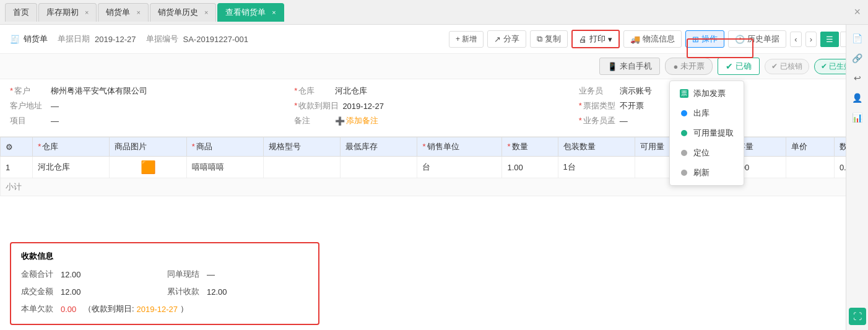 This screenshot has width=868, height=330. Describe the element at coordinates (707, 153) in the screenshot. I see `dropdown-locate: 定位` at that location.